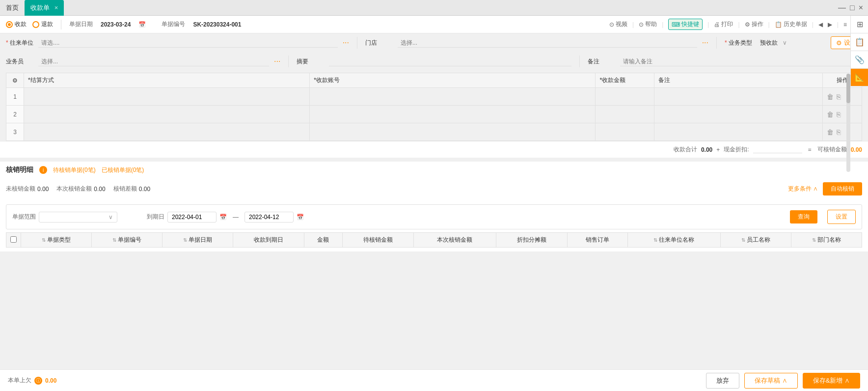  What do you see at coordinates (15, 81) in the screenshot?
I see `table-gear-th: ⚙` at bounding box center [15, 81].